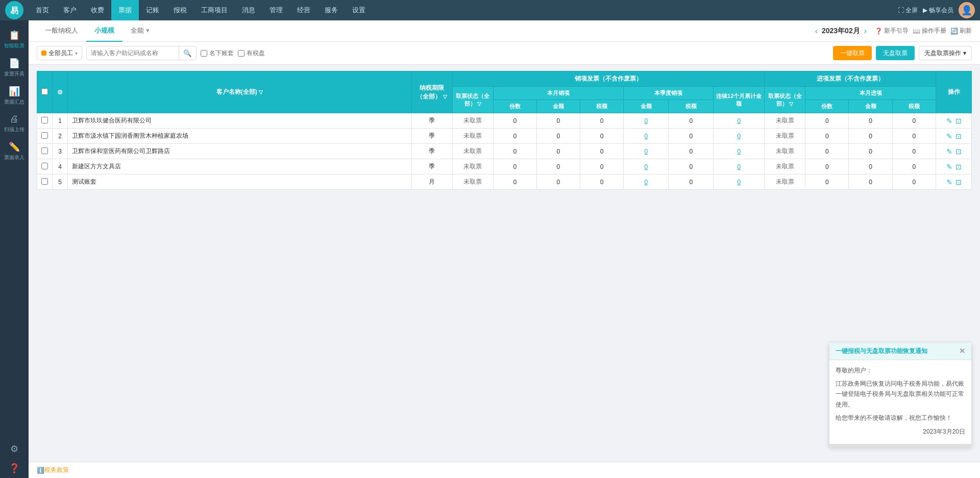 The image size is (980, 478). I want to click on sidebar-item-smart-invoice: 📋 智能取票, so click(14, 40).